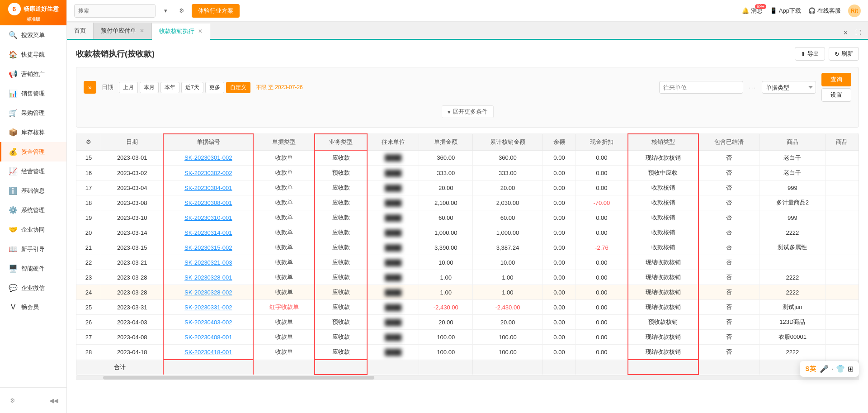 The image size is (868, 413). What do you see at coordinates (208, 262) in the screenshot?
I see `row-docno: SK-20230321-003` at bounding box center [208, 262].